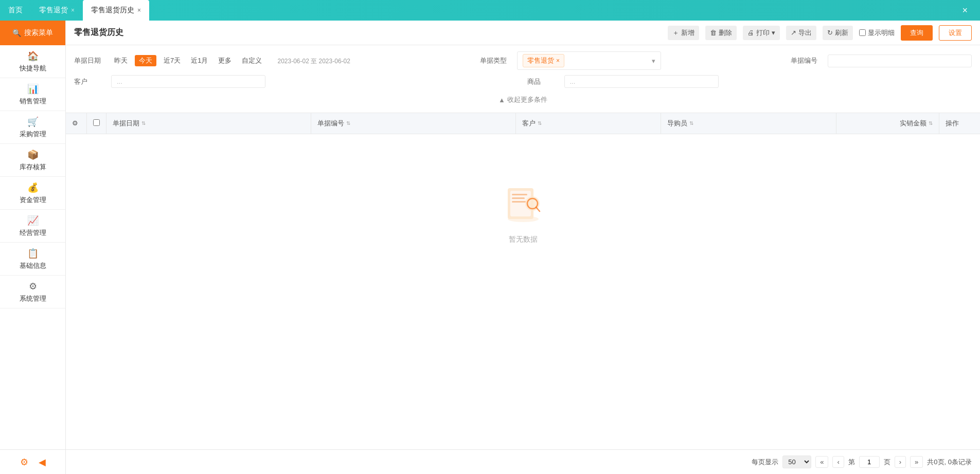 Image resolution: width=980 pixels, height=474 pixels. What do you see at coordinates (540, 123) in the screenshot?
I see `sort-customer-icon: ⇅` at bounding box center [540, 123].